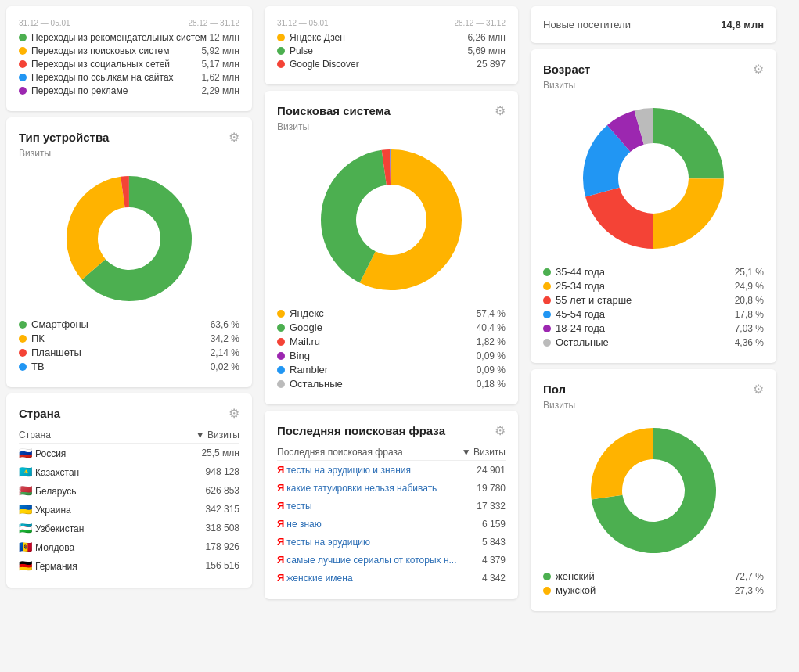 The height and width of the screenshot is (672, 799). Describe the element at coordinates (593, 300) in the screenshot. I see `legend-label: 55 лет и старше` at that location.